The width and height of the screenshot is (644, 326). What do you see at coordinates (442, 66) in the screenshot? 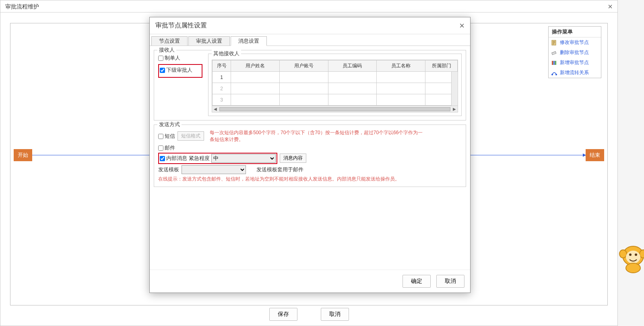
I see `col-dept: 所属部门` at bounding box center [442, 66].